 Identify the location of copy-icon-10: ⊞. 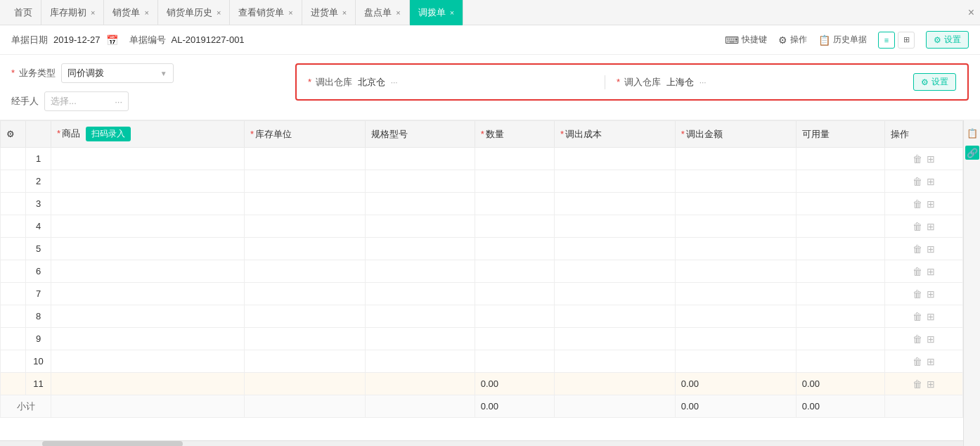
(931, 362).